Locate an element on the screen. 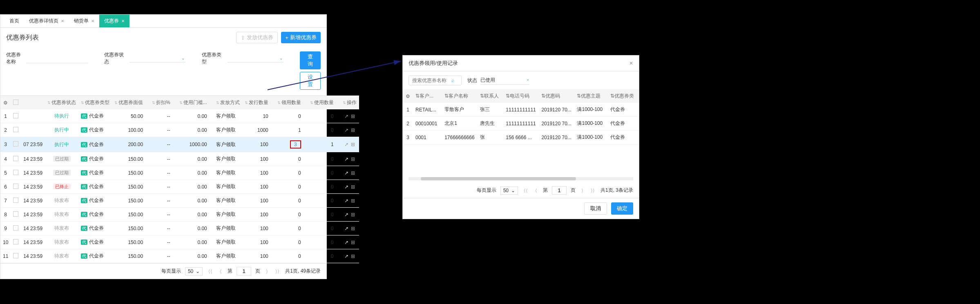  table-row: 200010001北京1唐先生111111111112019120 70...满… is located at coordinates (521, 124).